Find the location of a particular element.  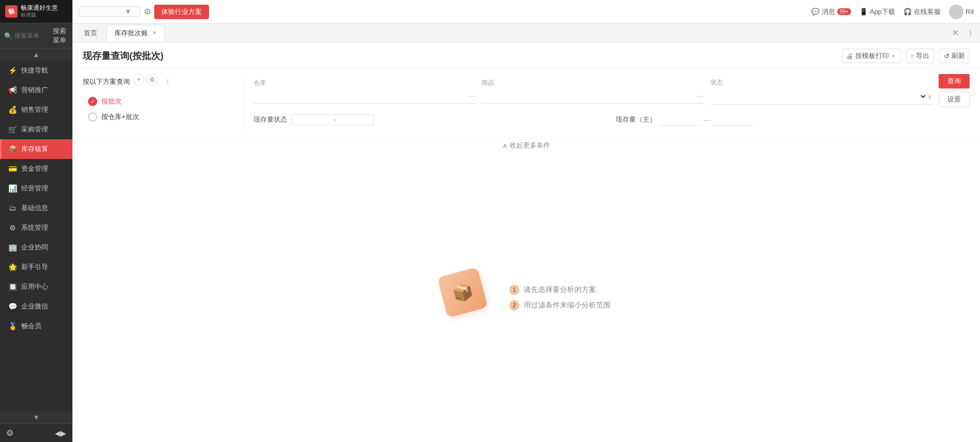

empty-step1: 1 请先选择要分析的方案 is located at coordinates (560, 290).